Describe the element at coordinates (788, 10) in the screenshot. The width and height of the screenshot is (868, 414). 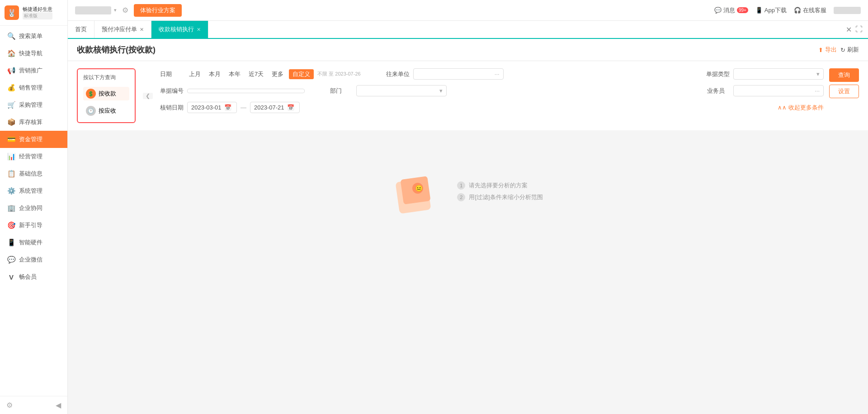
I see `topbar-right: 💬 消息 99+ 📱 App下载 🎧 在线客服` at that location.